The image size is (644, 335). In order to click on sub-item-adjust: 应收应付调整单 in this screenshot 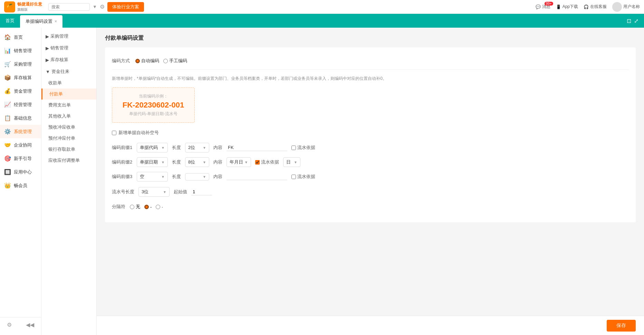, I will do `click(69, 160)`.